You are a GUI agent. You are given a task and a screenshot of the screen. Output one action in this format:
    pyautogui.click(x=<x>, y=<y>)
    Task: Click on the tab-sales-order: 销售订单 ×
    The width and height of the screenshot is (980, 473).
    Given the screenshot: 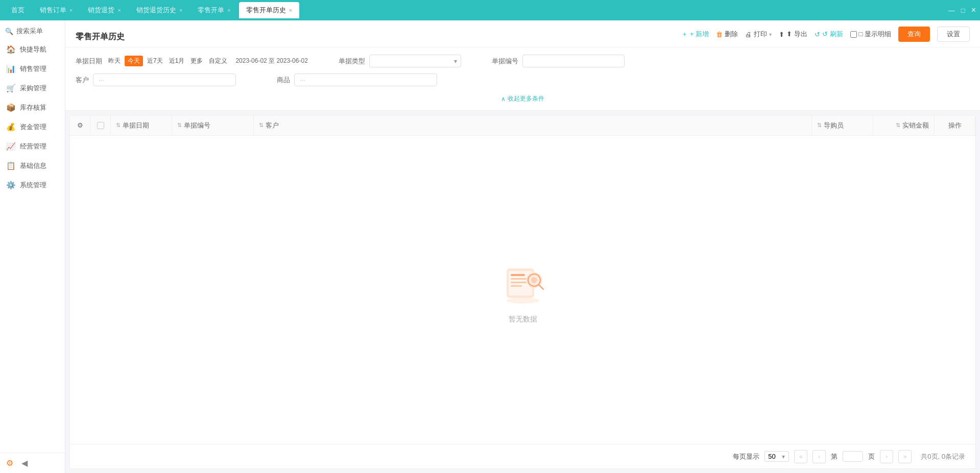 What is the action you would take?
    pyautogui.click(x=56, y=10)
    